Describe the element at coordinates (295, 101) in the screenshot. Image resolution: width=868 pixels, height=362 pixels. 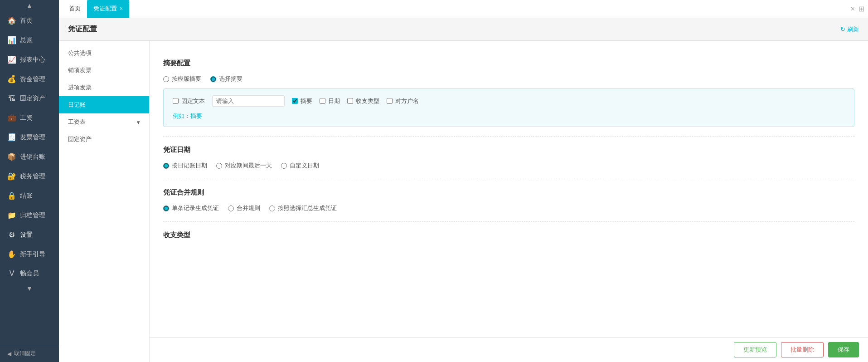
I see `summary-checkbox` at that location.